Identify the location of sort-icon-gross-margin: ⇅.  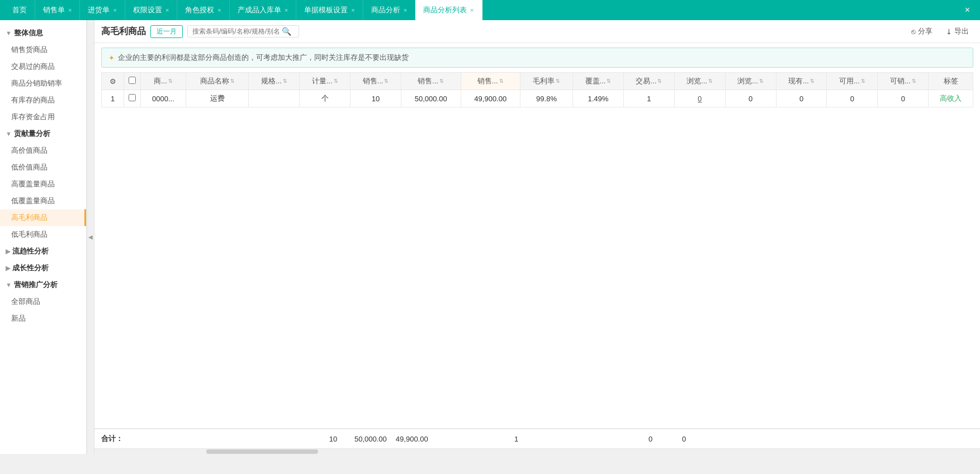
(558, 81).